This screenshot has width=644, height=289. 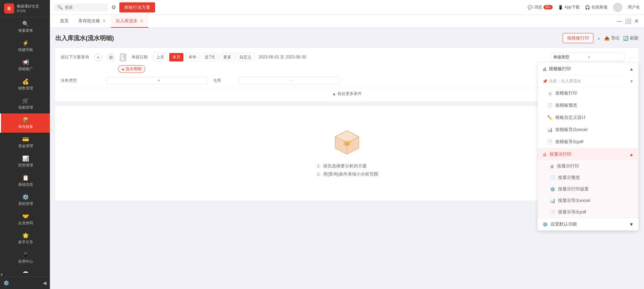 I want to click on tab-flow-close: ✕, so click(x=142, y=21).